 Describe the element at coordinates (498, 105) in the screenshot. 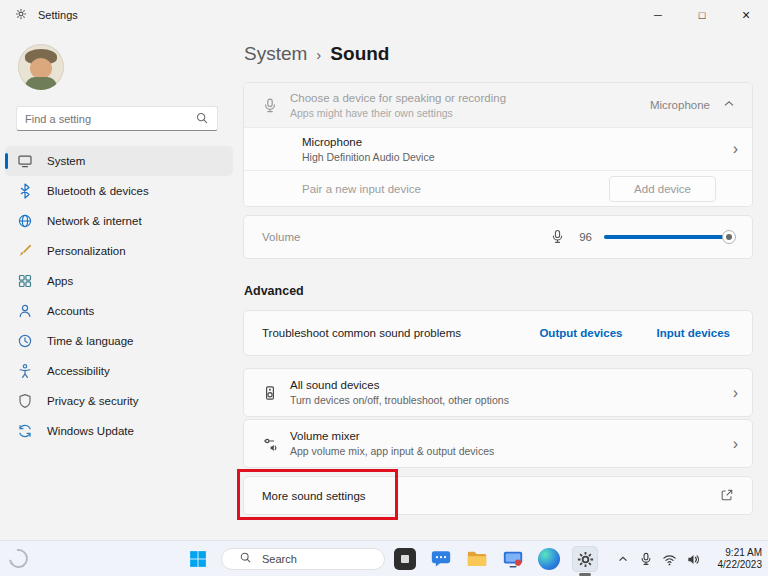

I see `input-device-header-row: Choose a device for speaking or recordin…` at that location.